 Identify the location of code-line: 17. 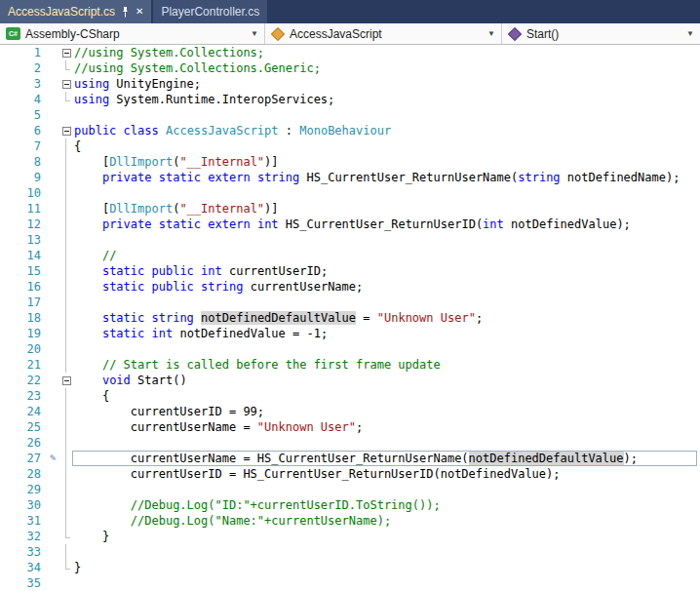
(350, 302).